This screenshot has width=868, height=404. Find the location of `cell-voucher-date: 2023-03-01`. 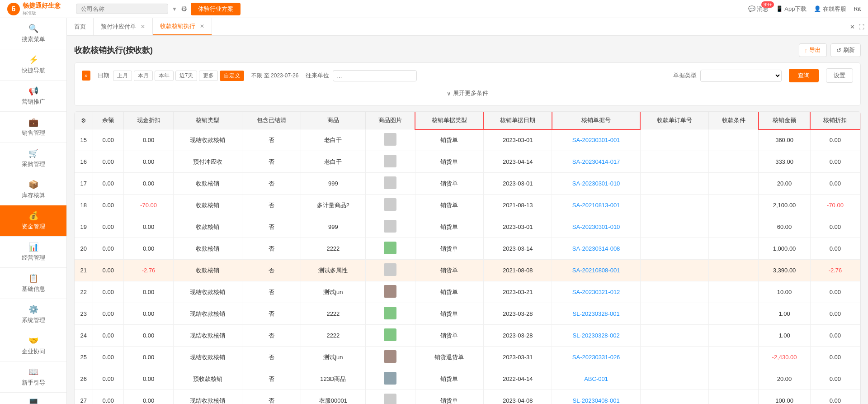

cell-voucher-date: 2023-03-01 is located at coordinates (517, 184).